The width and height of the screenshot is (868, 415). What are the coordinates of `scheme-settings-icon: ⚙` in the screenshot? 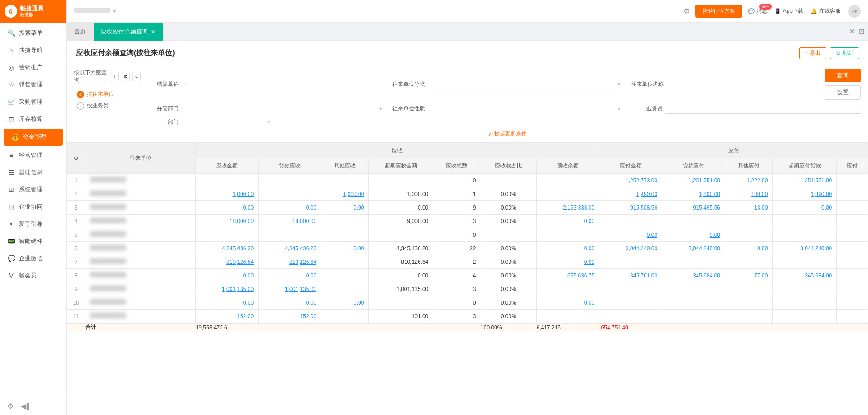 It's located at (126, 76).